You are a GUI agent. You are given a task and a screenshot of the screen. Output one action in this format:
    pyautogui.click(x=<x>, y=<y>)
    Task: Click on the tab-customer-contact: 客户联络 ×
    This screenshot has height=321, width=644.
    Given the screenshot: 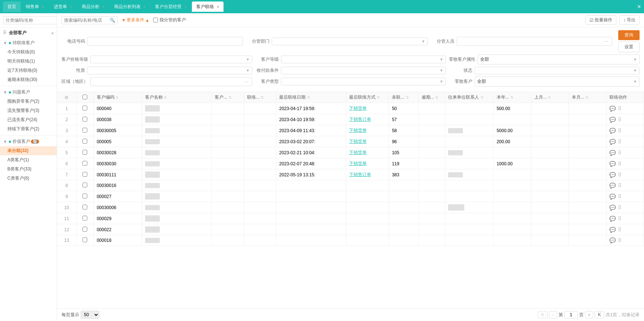 What is the action you would take?
    pyautogui.click(x=208, y=7)
    